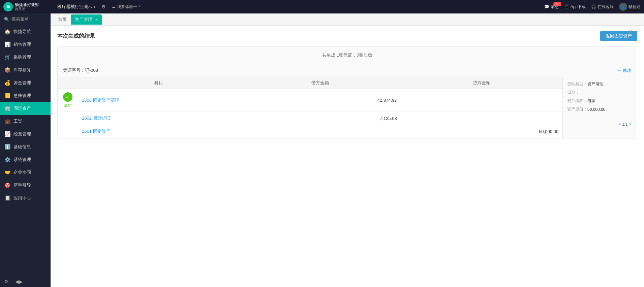 This screenshot has height=287, width=644. Describe the element at coordinates (25, 160) in the screenshot. I see `sidebar-item-system: ⚙️ 系统管理` at that location.